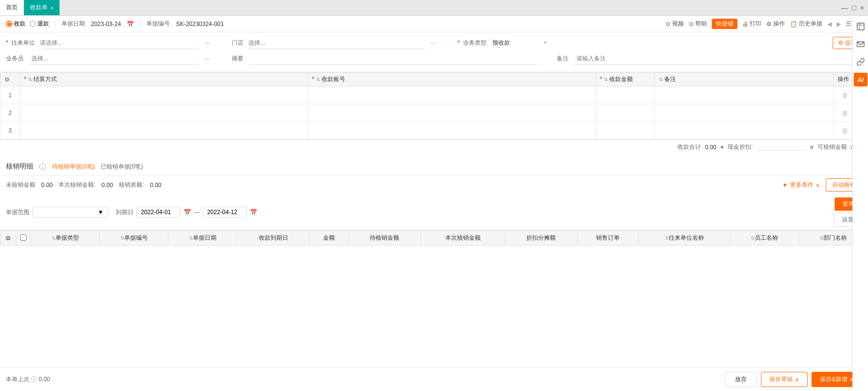 The height and width of the screenshot is (391, 868). I want to click on th-amount: ⇅ 收款金额, so click(625, 80).